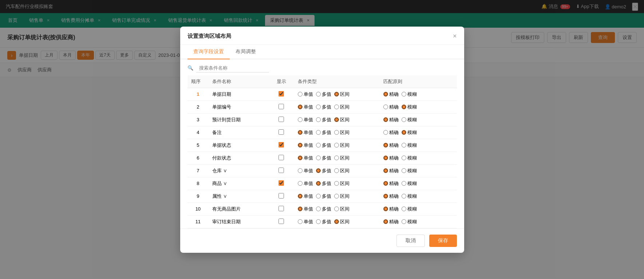 The width and height of the screenshot is (644, 279). Describe the element at coordinates (337, 82) in the screenshot. I see `col-header-type: 条件类型` at that location.